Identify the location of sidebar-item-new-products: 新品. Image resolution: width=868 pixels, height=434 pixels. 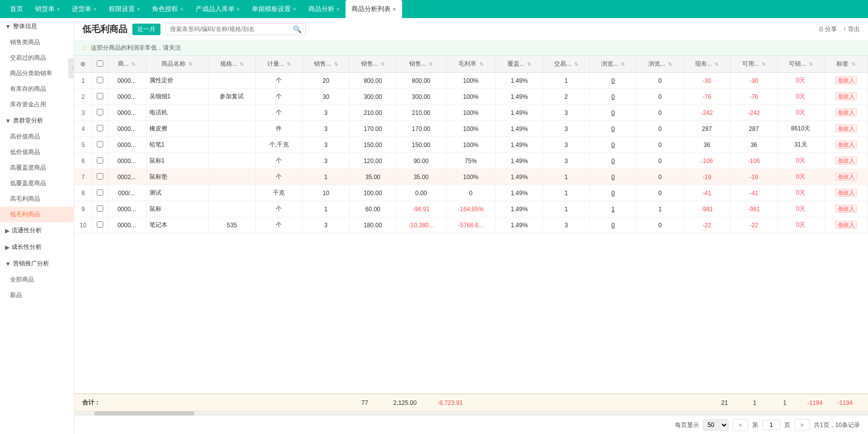
(37, 295).